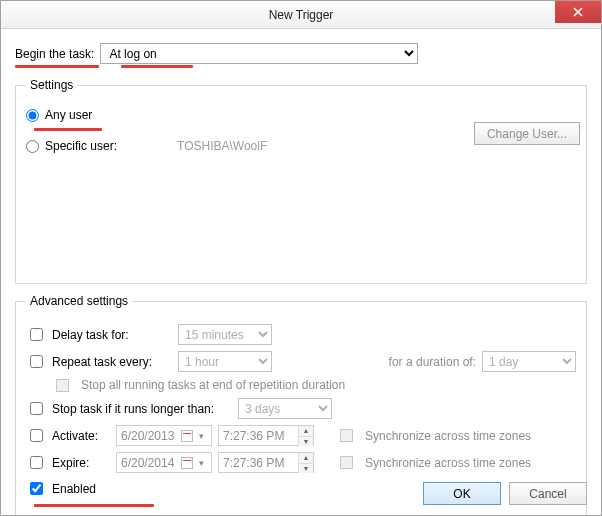 The width and height of the screenshot is (602, 516). I want to click on expire-label: Expire:, so click(81, 463).